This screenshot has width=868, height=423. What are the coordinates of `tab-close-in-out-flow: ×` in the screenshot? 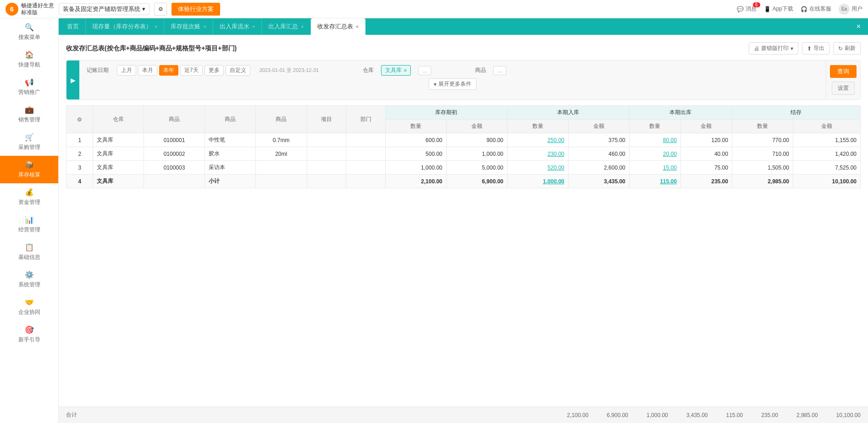 It's located at (254, 27).